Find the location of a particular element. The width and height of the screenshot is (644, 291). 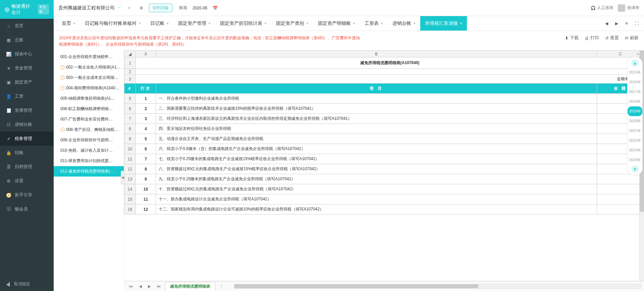

sidebar-item: 👤工资 is located at coordinates (27, 96).